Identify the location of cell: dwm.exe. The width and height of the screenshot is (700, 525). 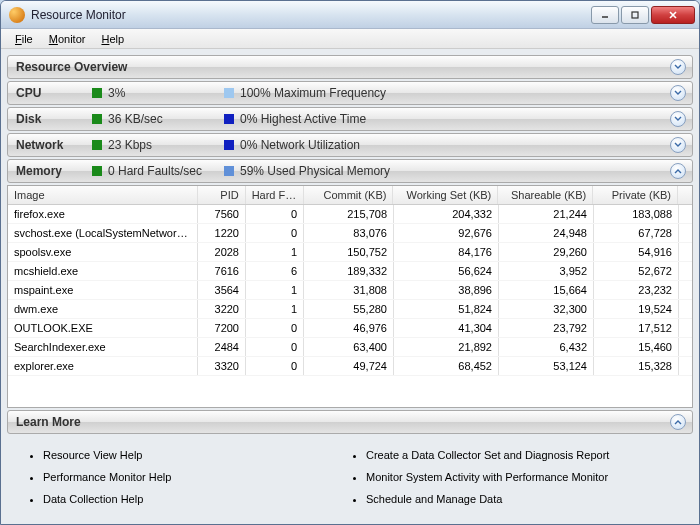
(103, 309).